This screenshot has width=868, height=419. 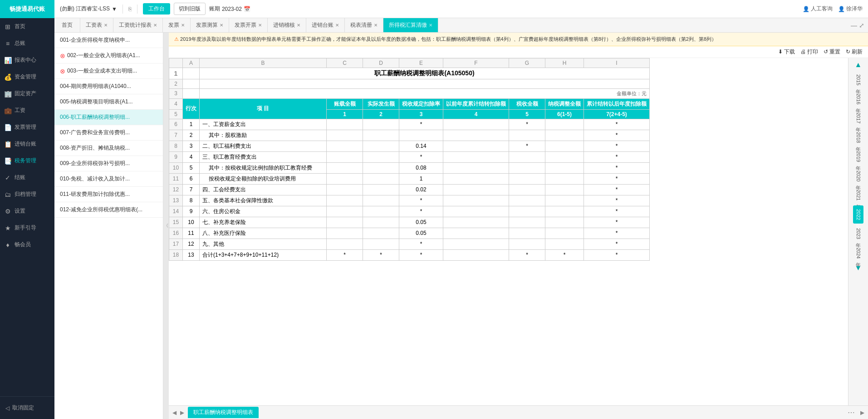 What do you see at coordinates (109, 164) in the screenshot?
I see `left-panel-item-009: 009-企业所得税弥补亏损明...` at bounding box center [109, 164].